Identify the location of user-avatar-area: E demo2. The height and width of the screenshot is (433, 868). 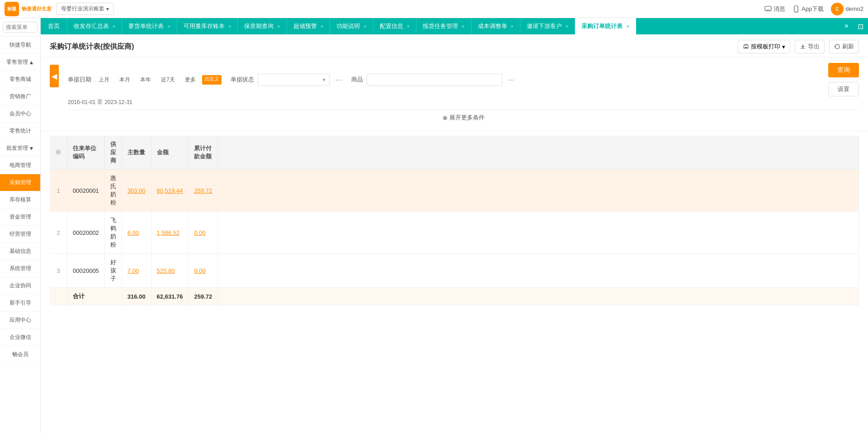
(847, 9).